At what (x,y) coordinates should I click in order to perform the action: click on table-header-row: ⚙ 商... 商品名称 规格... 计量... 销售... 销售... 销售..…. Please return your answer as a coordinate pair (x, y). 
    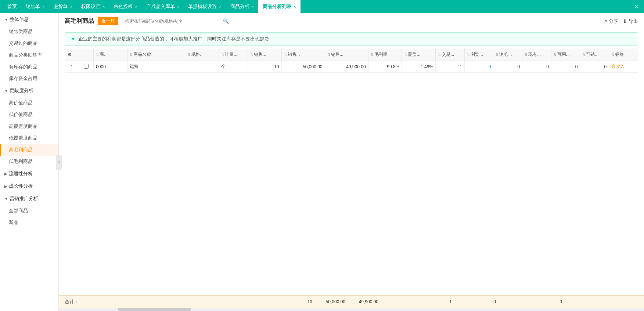
    Looking at the image, I should click on (351, 55).